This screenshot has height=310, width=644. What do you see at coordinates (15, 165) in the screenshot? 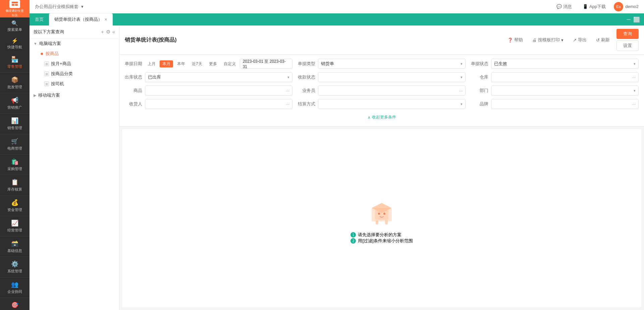
I see `sidebar-item-purchase: 🛍️ 采购管理` at bounding box center [15, 165].